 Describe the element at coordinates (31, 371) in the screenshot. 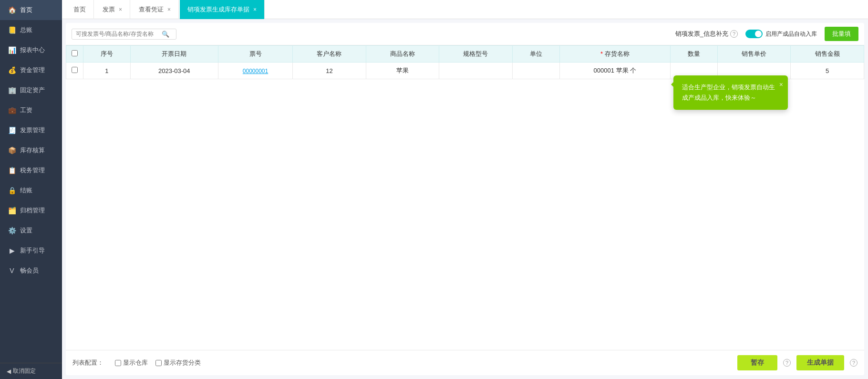

I see `cancel-fixed-button: ◀ 取消固定` at that location.